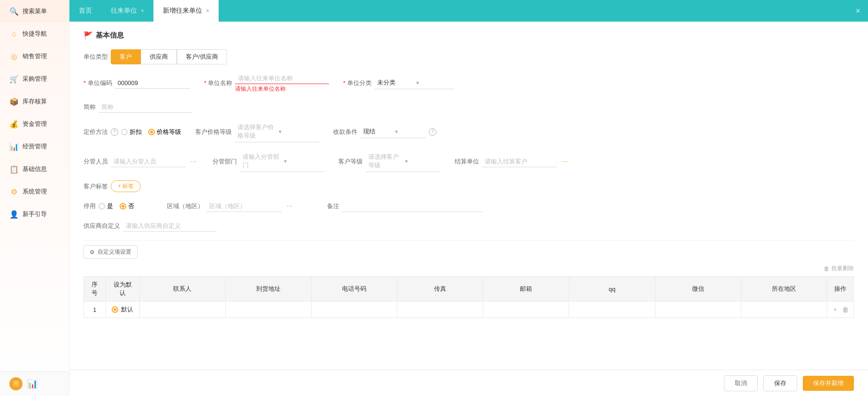  I want to click on section-title: 🚩 基本信息, so click(469, 36).